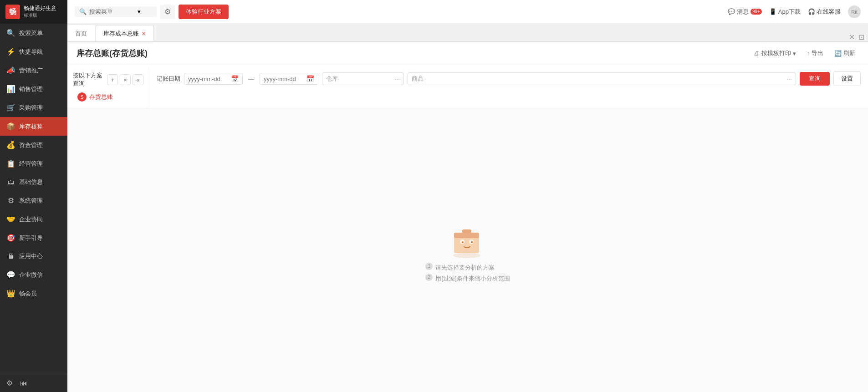 Image resolution: width=868 pixels, height=392 pixels. Describe the element at coordinates (311, 79) in the screenshot. I see `calendar-end-icon: 📅` at that location.